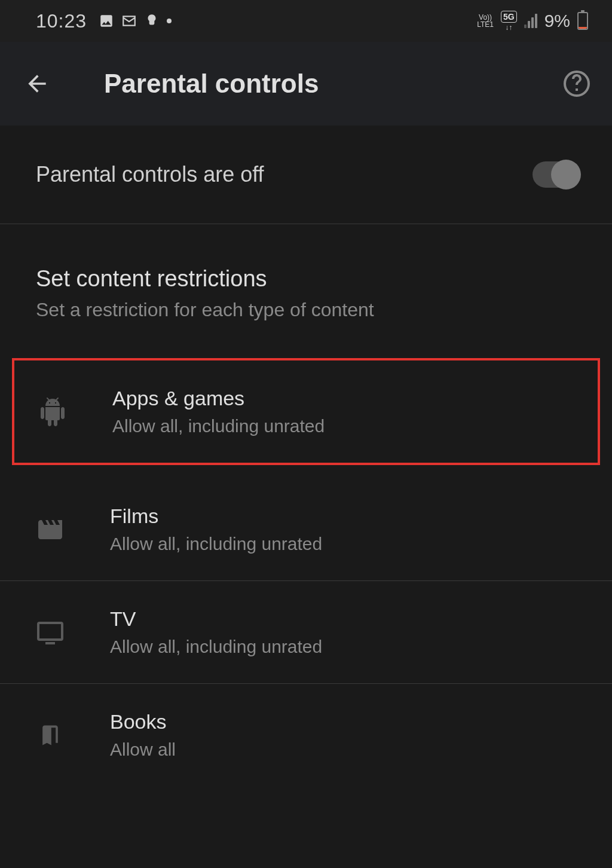  What do you see at coordinates (343, 750) in the screenshot?
I see `item-subtitle: Allow all` at bounding box center [343, 750].